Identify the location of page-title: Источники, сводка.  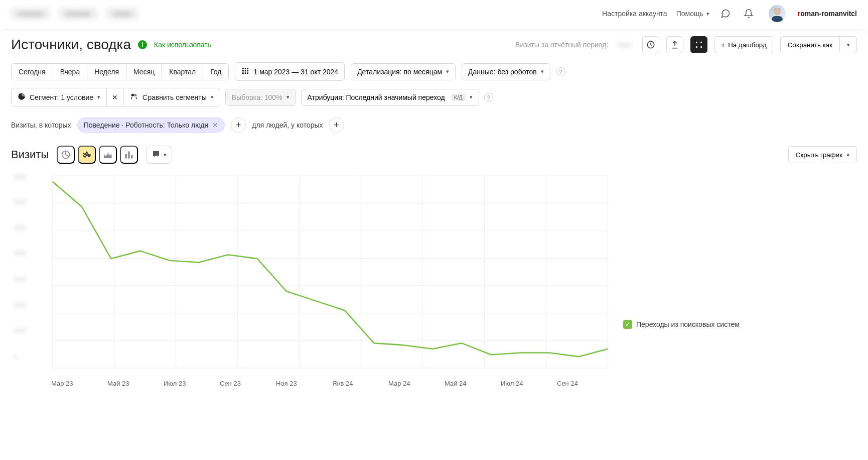
(71, 45).